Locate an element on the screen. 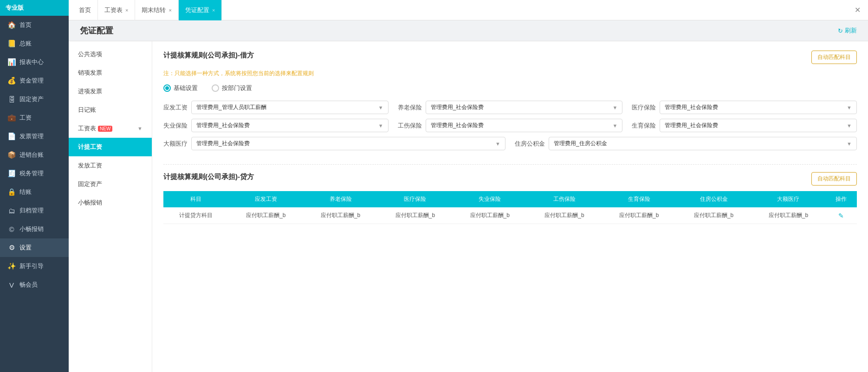 Image resolution: width=868 pixels, height=372 pixels. sidebar-item-fund: 💰资金管理 is located at coordinates (34, 81).